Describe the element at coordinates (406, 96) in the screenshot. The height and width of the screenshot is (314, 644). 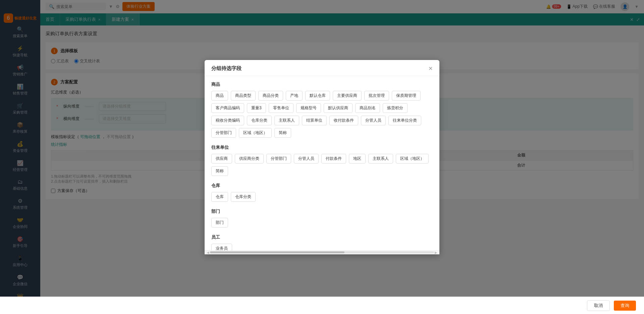
I see `field-tag-0-7: 保质期管理` at that location.